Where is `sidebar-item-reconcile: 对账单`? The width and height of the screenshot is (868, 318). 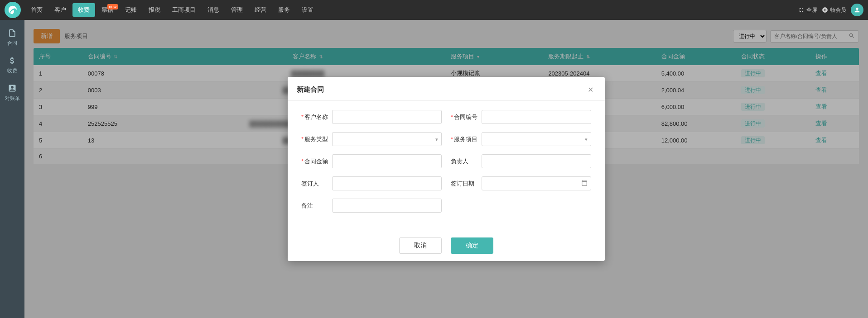 sidebar-item-reconcile: 对账单 is located at coordinates (12, 92).